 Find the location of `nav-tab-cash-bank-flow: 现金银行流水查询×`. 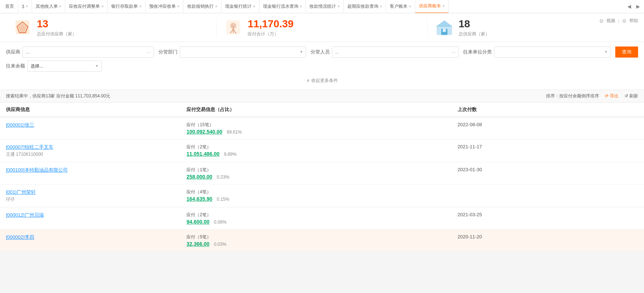

nav-tab-cash-bank-flow: 现金银行流水查询× is located at coordinates (283, 7).